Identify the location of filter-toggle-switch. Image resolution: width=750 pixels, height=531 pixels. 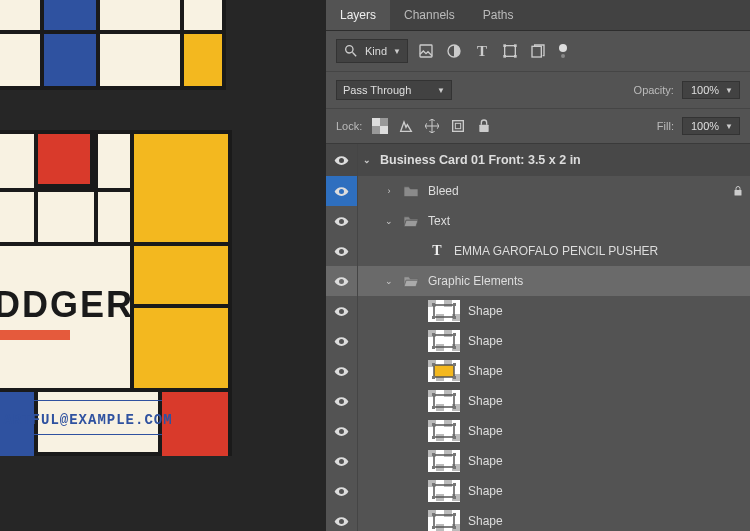
(563, 51).